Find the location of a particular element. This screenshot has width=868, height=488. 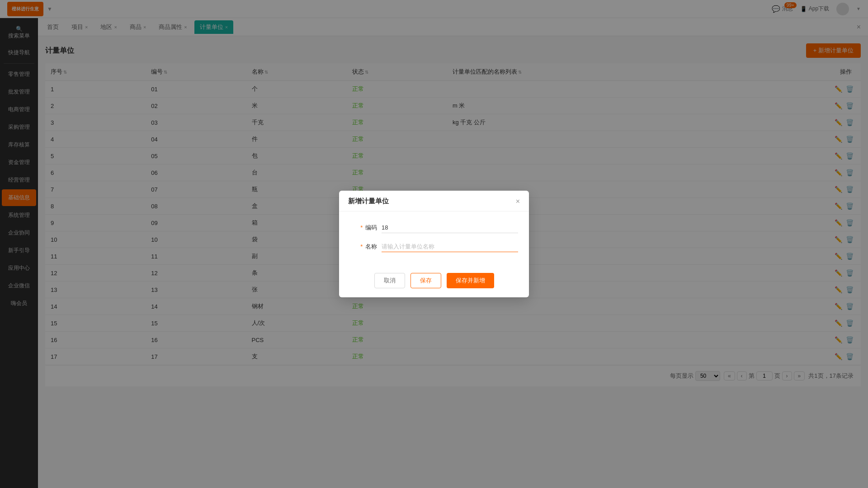

form-row-name: * 名称 is located at coordinates (434, 247).